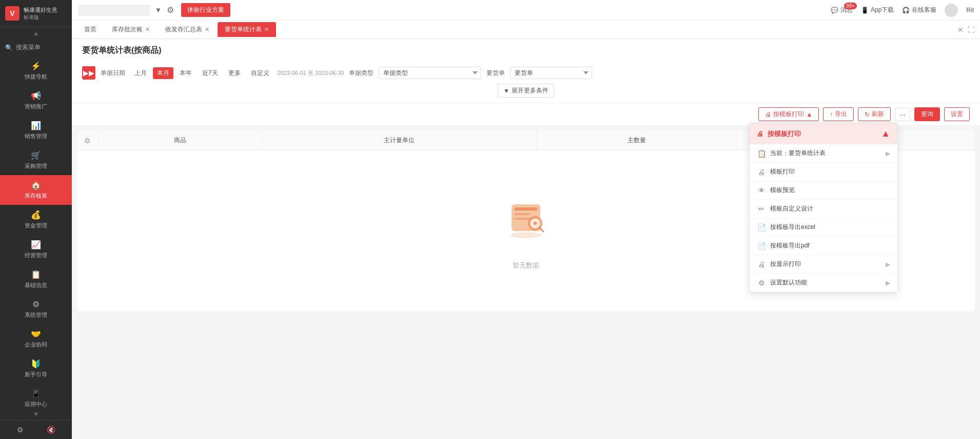  What do you see at coordinates (760, 133) in the screenshot?
I see `print-header-icon: 🖨` at bounding box center [760, 133].